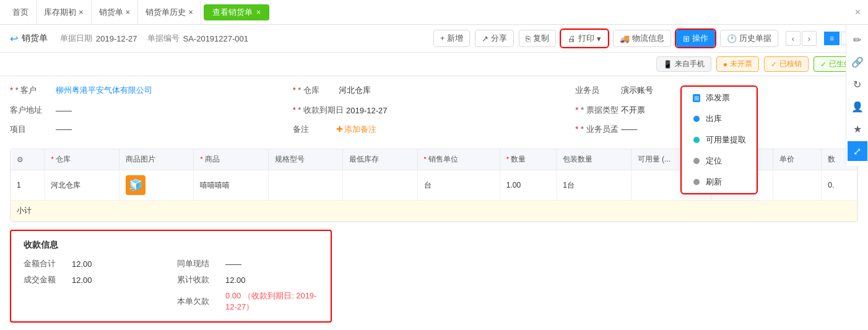  Describe the element at coordinates (858, 12) in the screenshot. I see `window-close-button: ×` at that location.